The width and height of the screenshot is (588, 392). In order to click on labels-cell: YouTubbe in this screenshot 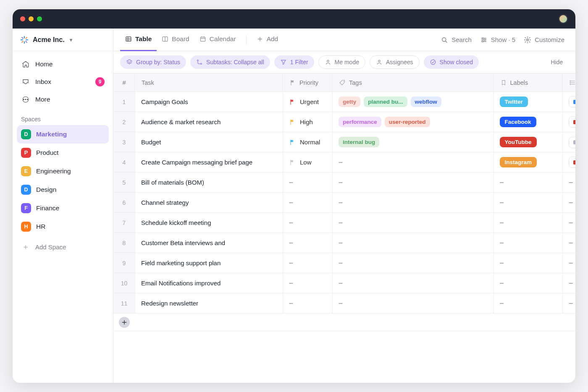, I will do `click(528, 142)`.